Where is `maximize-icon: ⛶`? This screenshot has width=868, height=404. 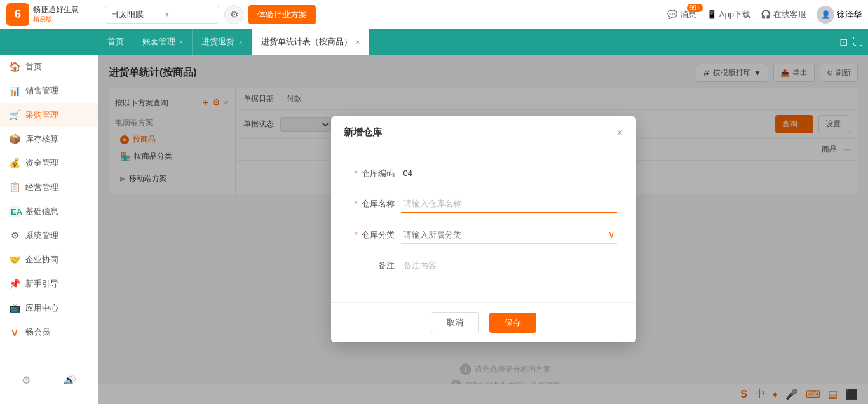
maximize-icon: ⛶ is located at coordinates (858, 42).